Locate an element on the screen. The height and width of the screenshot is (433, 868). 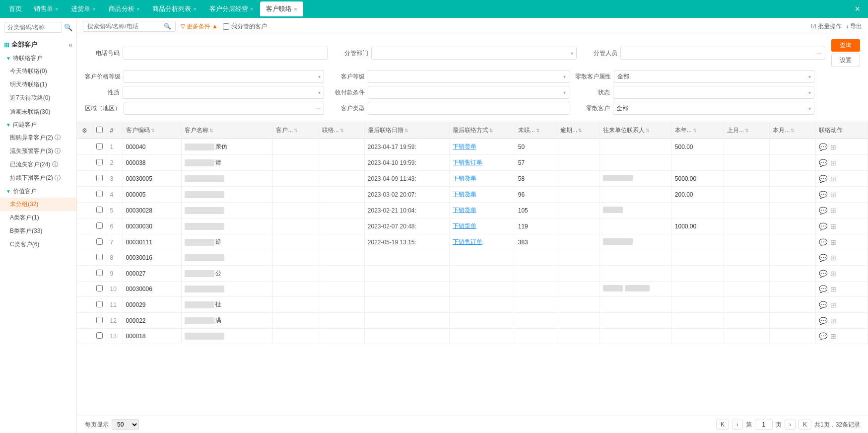
sidebar-item: 逾期未联络(30) is located at coordinates (38, 112).